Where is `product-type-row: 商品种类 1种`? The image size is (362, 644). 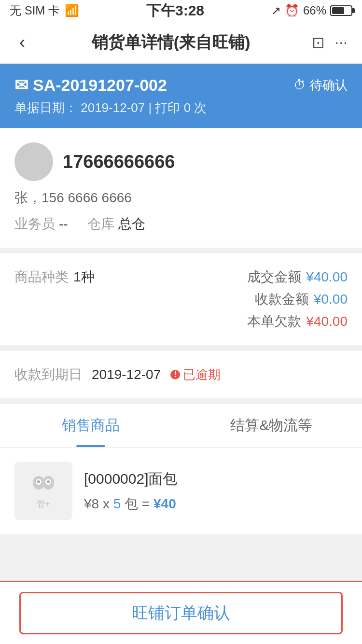 product-type-row: 商品种类 1种 is located at coordinates (55, 277).